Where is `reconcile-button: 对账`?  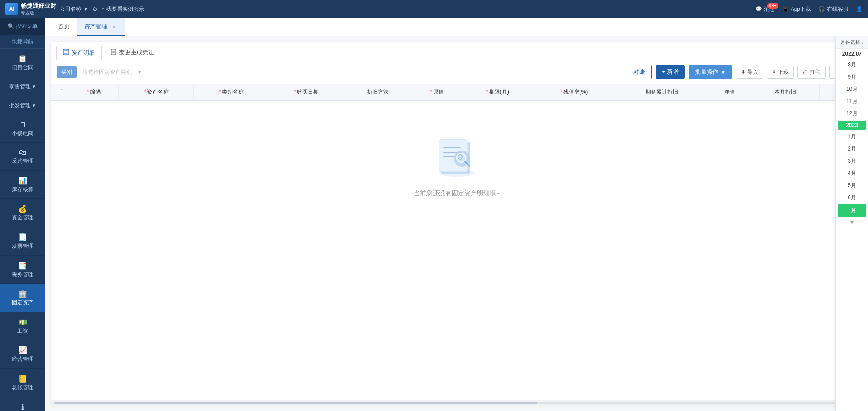 reconcile-button: 对账 is located at coordinates (639, 72).